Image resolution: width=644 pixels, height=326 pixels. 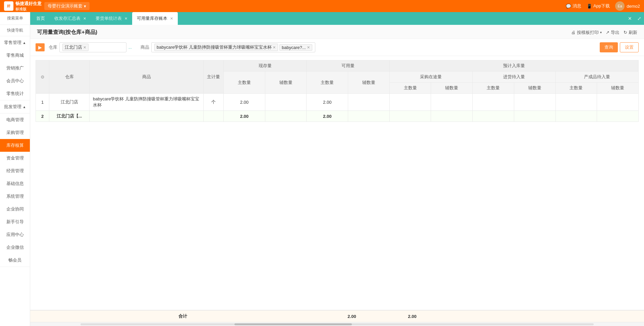 I want to click on settings-button: 设置, so click(x=629, y=47).